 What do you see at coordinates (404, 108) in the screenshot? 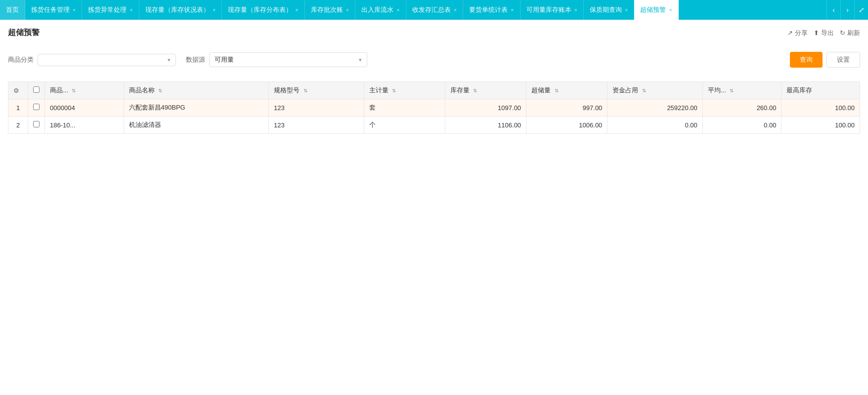
I see `cell-unit: 套` at bounding box center [404, 108].